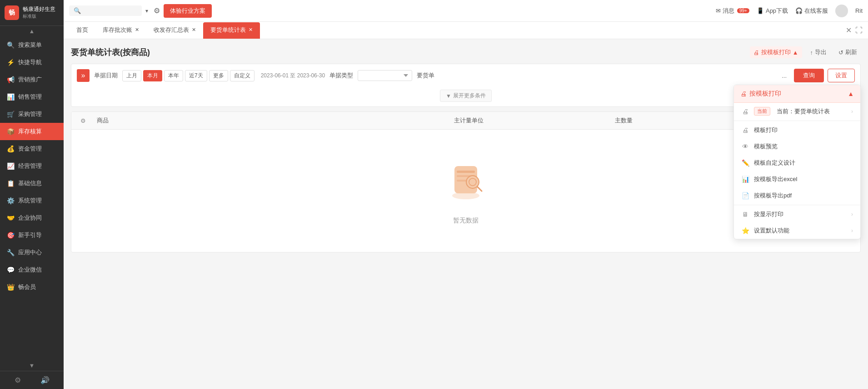 The width and height of the screenshot is (868, 389). I want to click on tab-order-stats-close: ✕, so click(251, 30).